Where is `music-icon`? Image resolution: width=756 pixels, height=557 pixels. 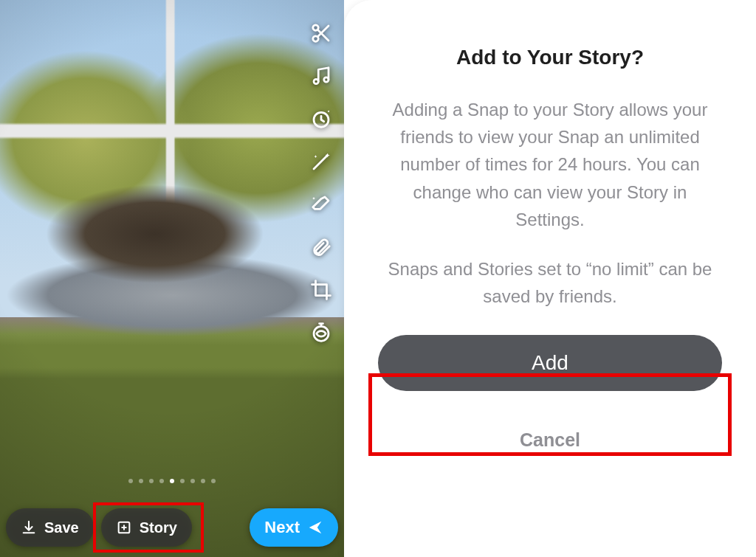
music-icon is located at coordinates (321, 76).